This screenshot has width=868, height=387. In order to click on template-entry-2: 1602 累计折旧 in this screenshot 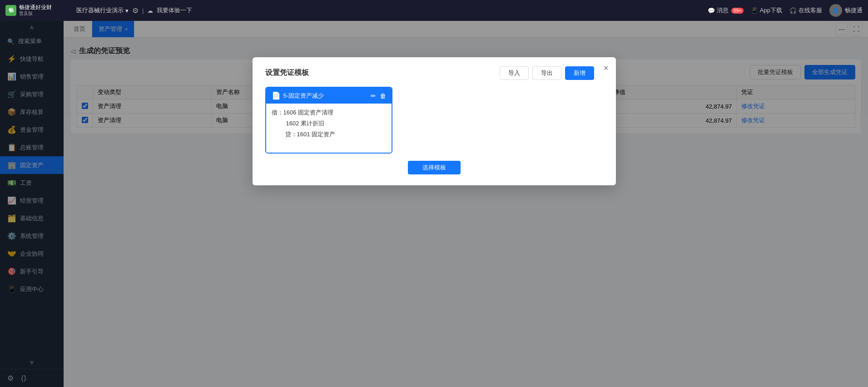, I will do `click(329, 124)`.